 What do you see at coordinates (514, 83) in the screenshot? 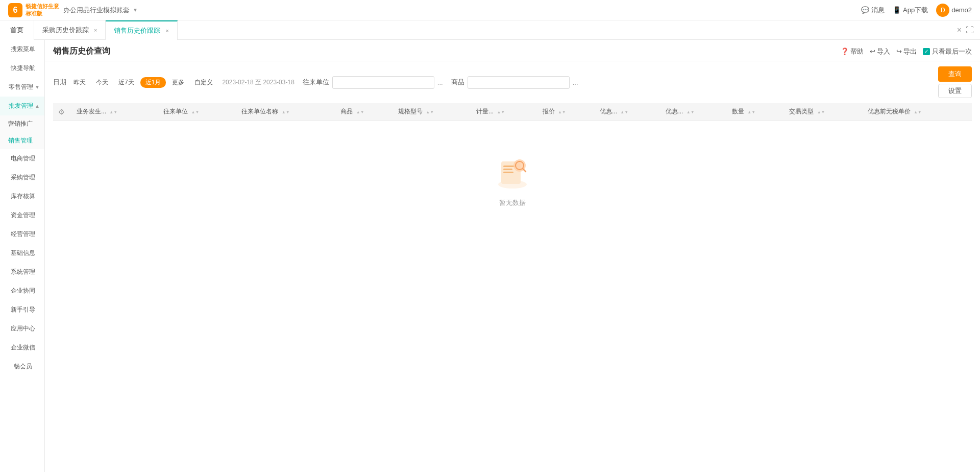
I see `product-filter-group: 商品 ...` at bounding box center [514, 83].